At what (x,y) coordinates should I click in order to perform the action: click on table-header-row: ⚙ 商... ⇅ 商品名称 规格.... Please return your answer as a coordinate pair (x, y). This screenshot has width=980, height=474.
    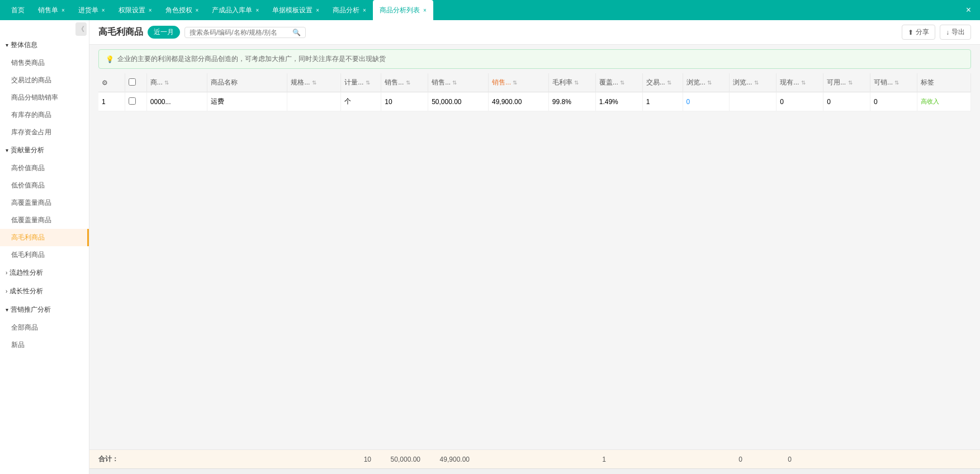
    Looking at the image, I should click on (534, 83).